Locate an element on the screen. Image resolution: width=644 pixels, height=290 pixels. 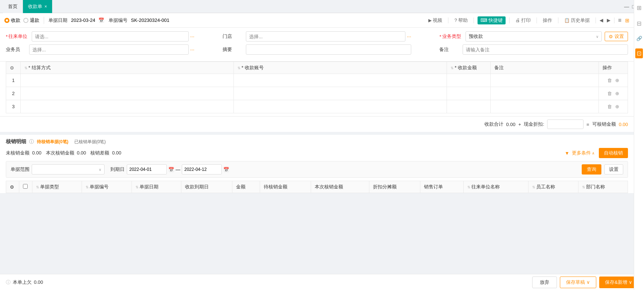
col-due-date-header: 收款到期日 is located at coordinates (207, 187).